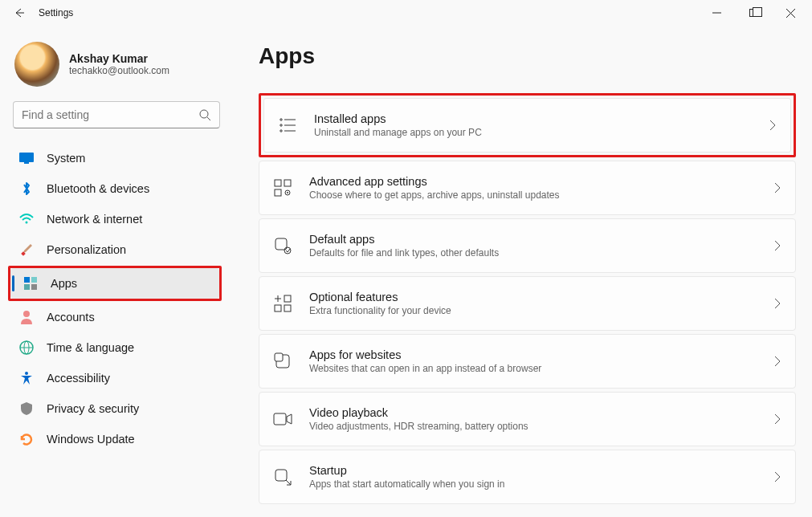 The image size is (812, 517). What do you see at coordinates (116, 158) in the screenshot?
I see `sidebar-item-system: System` at bounding box center [116, 158].